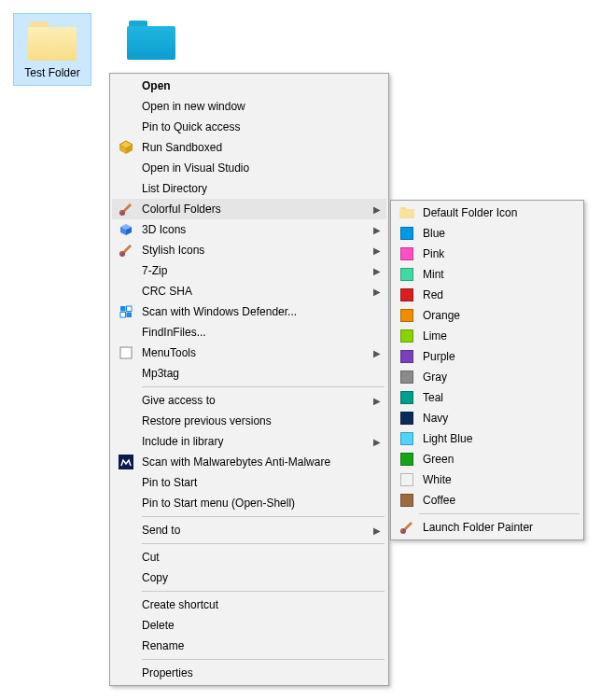  What do you see at coordinates (487, 336) in the screenshot?
I see `color-item-lime: Lime` at bounding box center [487, 336].